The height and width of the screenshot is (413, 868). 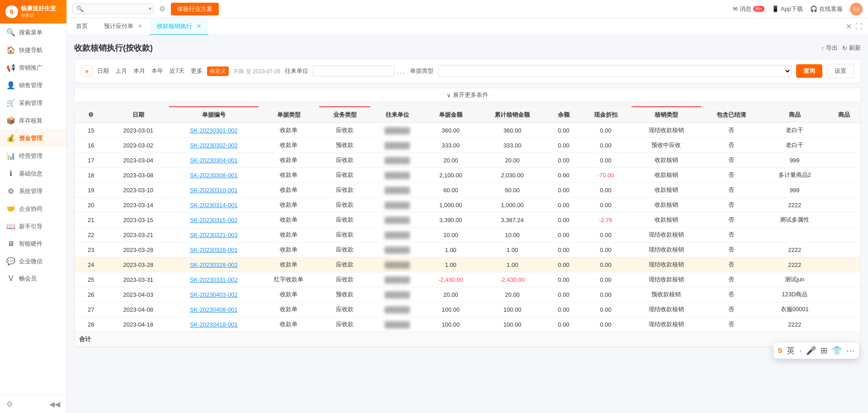 What do you see at coordinates (467, 190) in the screenshot?
I see `table-row: 192023-03-10SK-20230310-001收款单应收款██████6…` at bounding box center [467, 190].